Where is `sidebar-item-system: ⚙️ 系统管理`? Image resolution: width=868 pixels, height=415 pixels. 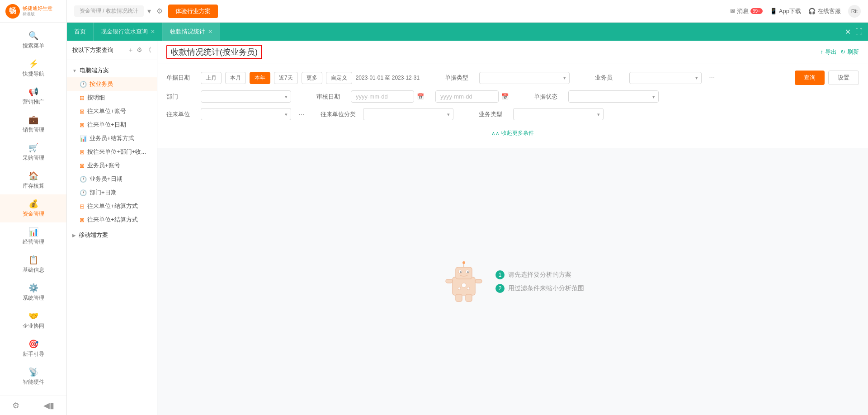 sidebar-item-system: ⚙️ 系统管理 is located at coordinates (33, 292).